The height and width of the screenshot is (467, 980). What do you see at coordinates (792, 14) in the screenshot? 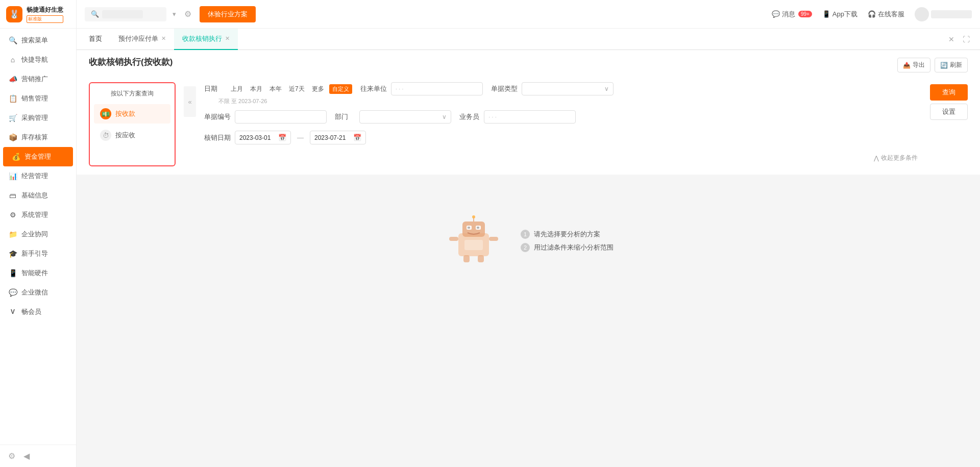
I see `message-btn: 💬 消息 99+` at bounding box center [792, 14].